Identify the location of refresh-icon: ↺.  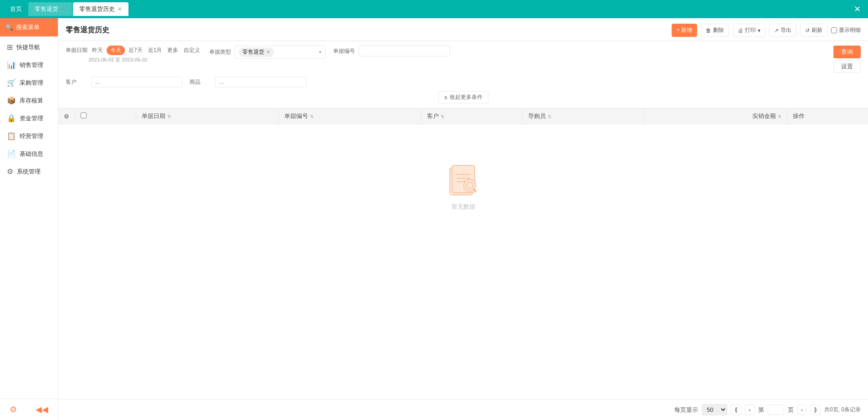
(807, 31).